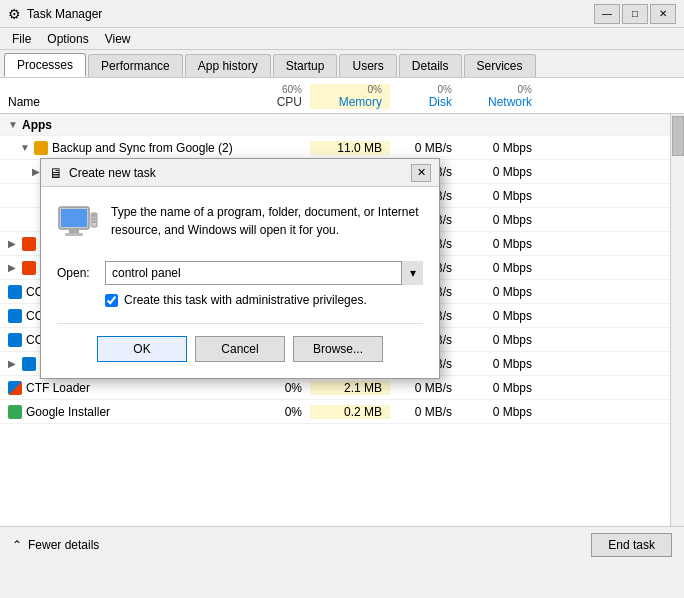  What do you see at coordinates (368, 66) in the screenshot?
I see `tab-users: Users` at bounding box center [368, 66].